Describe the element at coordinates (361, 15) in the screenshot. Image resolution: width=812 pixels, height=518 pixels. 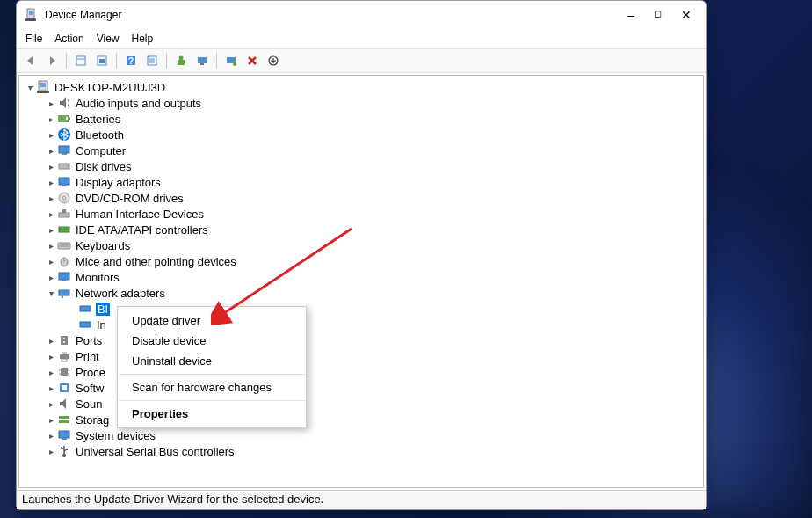
I see `titlebar: Device Manager – ◻ ✕` at that location.